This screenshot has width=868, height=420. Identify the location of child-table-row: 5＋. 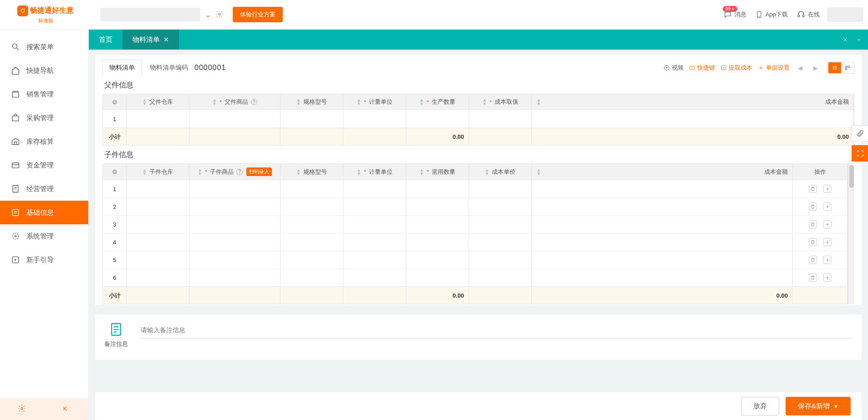
(475, 259).